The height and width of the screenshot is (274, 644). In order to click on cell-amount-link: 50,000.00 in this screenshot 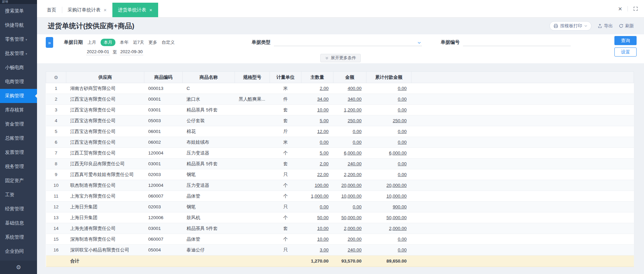, I will do `click(351, 217)`.